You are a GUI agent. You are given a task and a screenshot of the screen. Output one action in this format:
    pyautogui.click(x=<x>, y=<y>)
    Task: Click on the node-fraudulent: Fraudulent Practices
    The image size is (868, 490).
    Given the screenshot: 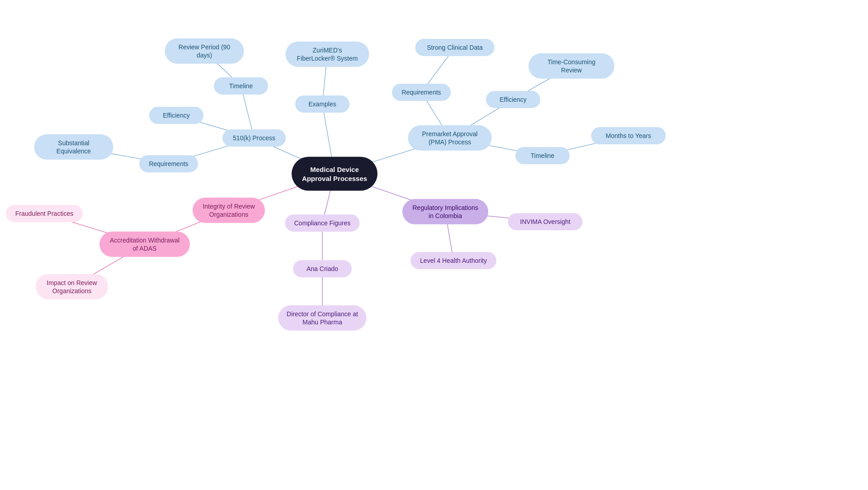 What is the action you would take?
    pyautogui.click(x=44, y=214)
    